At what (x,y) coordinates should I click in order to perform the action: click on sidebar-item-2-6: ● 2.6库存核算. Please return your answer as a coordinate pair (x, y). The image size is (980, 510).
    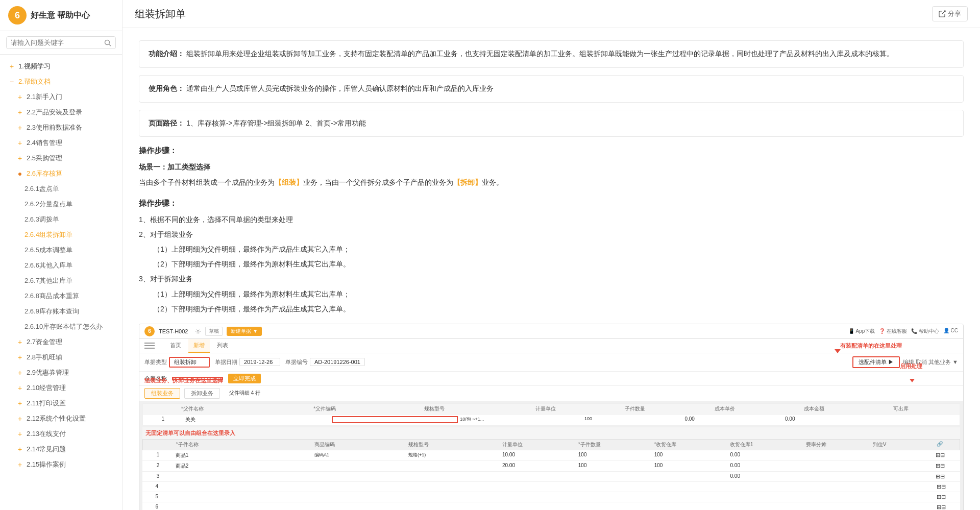
    Looking at the image, I should click on (61, 174).